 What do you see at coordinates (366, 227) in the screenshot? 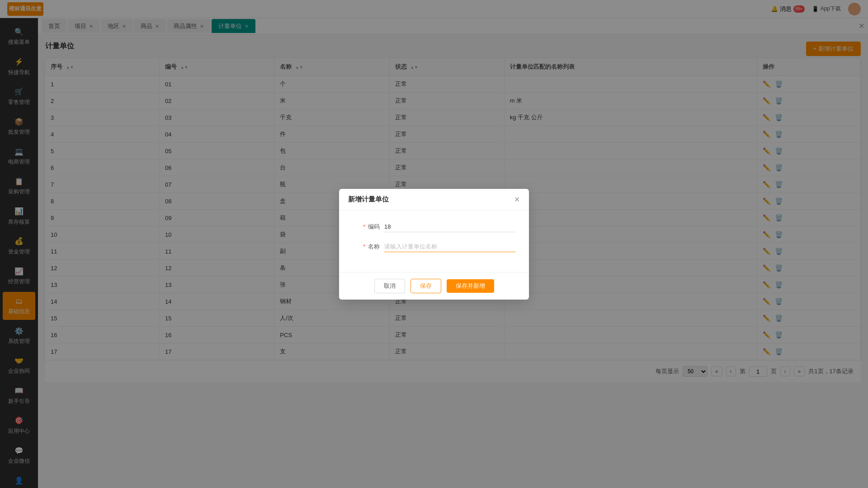
I see `code-label: * 编码` at bounding box center [366, 227].